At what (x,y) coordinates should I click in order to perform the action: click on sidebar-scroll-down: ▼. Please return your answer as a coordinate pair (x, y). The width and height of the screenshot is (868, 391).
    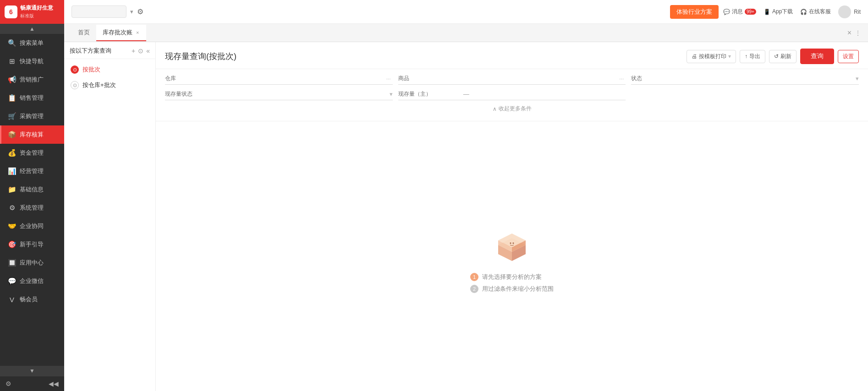
    Looking at the image, I should click on (32, 371).